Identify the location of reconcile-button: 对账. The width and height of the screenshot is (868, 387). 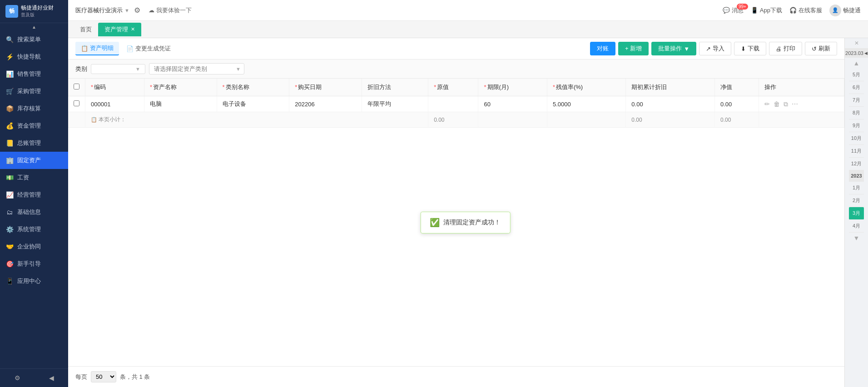
(603, 49).